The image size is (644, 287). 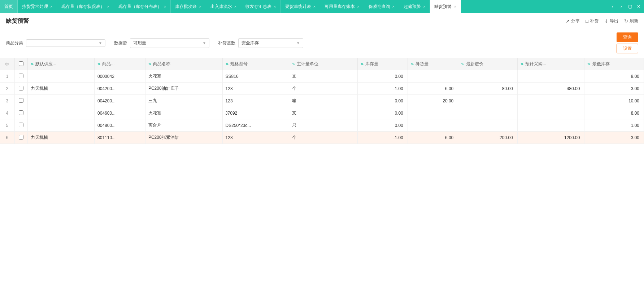 What do you see at coordinates (7, 64) in the screenshot?
I see `col-settings: ⚙` at bounding box center [7, 64].